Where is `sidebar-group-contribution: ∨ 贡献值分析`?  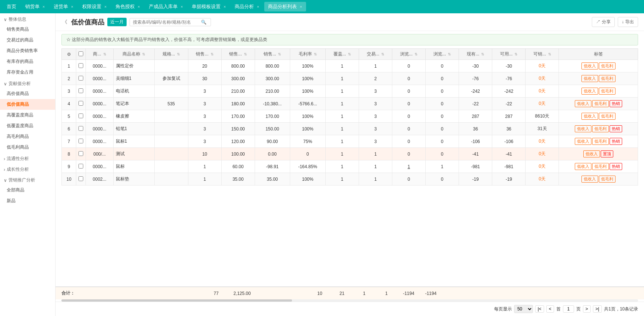 sidebar-group-contribution: ∨ 贡献值分析 is located at coordinates (27, 83).